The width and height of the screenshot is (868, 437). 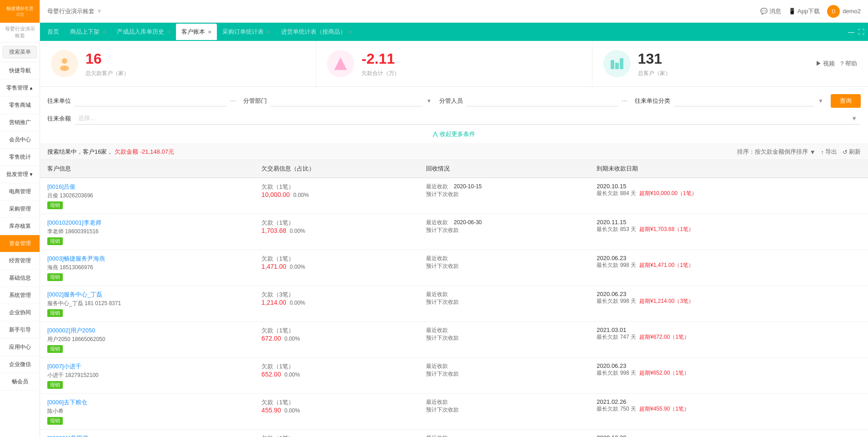 I want to click on sidebar-item-finance: 资金管理, so click(x=20, y=244).